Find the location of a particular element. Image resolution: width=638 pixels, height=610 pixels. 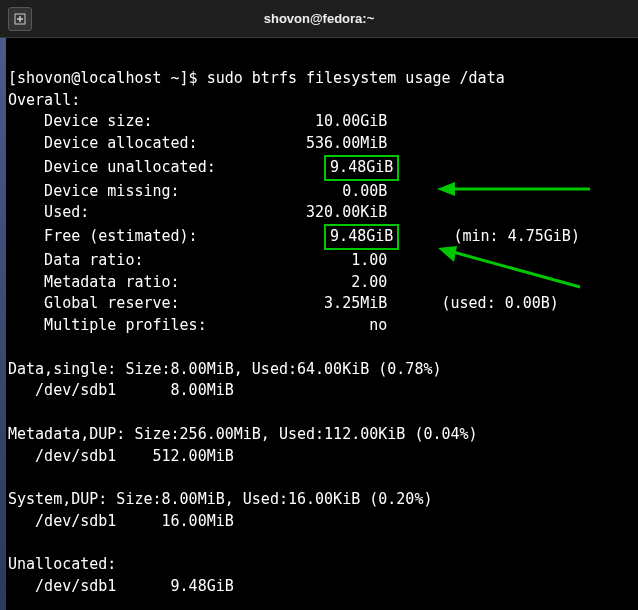

stat-label: Multiple profiles: is located at coordinates (108, 325).